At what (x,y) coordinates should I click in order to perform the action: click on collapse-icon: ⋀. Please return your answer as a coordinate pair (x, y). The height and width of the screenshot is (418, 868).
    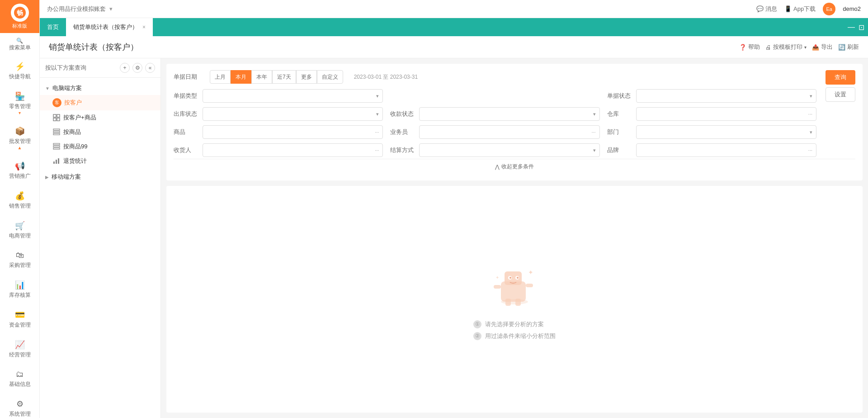
    Looking at the image, I should click on (497, 167).